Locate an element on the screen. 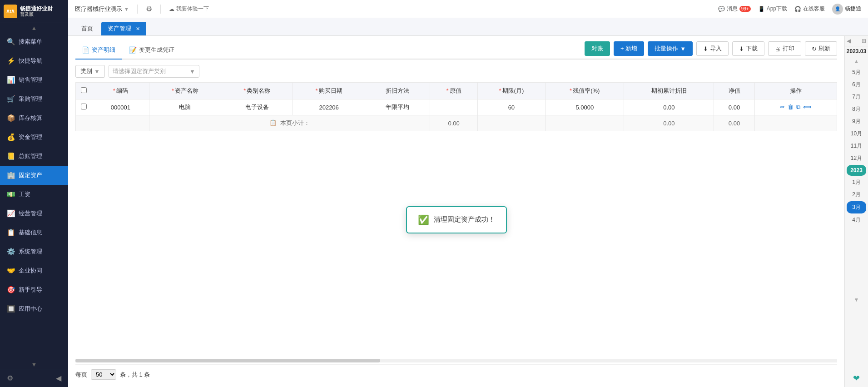 The image size is (868, 387). sidebar-item-search: 🔍 搜索菜单 is located at coordinates (34, 42).